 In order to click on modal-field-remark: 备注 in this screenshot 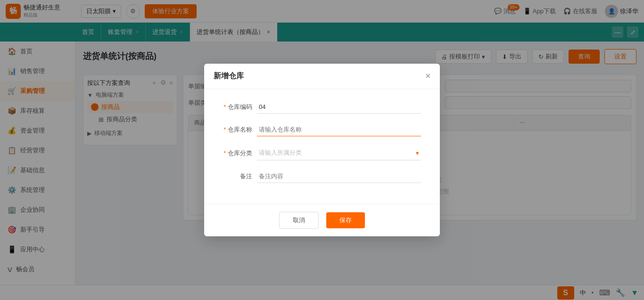, I will do `click(322, 176)`.